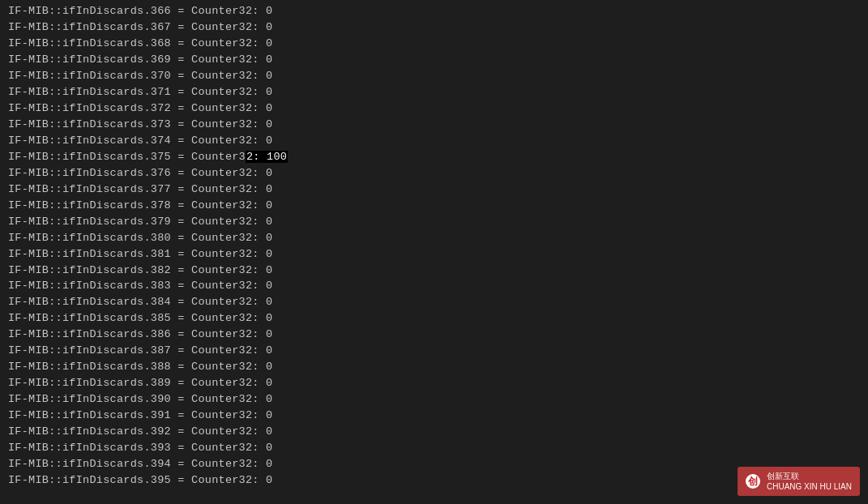 The image size is (868, 504). What do you see at coordinates (140, 382) in the screenshot?
I see `line-text: IF-MIB::ifInDiscards.389 = Counter32: 0` at bounding box center [140, 382].